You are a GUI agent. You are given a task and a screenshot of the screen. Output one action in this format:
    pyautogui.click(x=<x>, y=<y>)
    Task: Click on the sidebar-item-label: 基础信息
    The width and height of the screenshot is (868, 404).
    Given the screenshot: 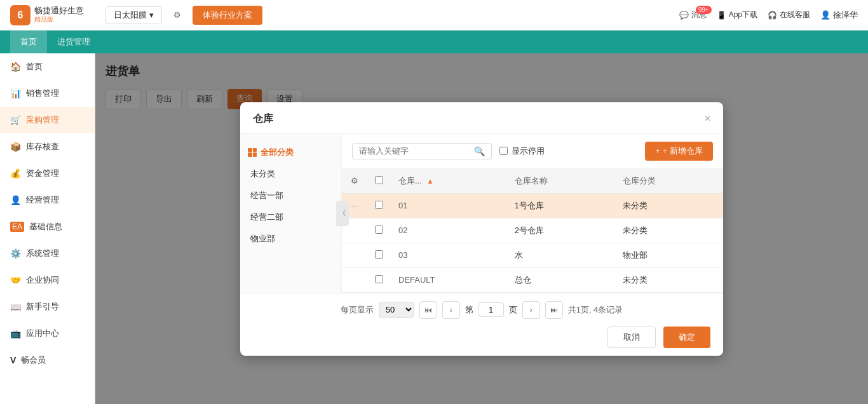 What is the action you would take?
    pyautogui.click(x=46, y=227)
    